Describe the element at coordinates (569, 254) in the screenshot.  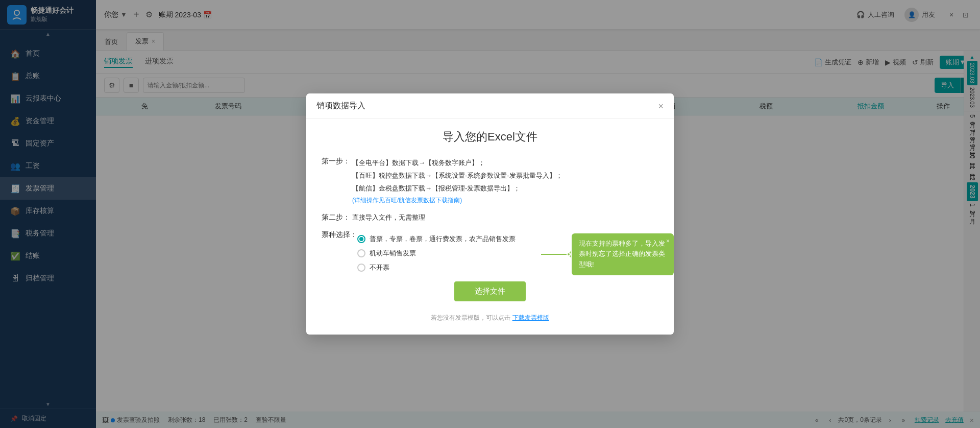
I see `tooltip-dot` at that location.